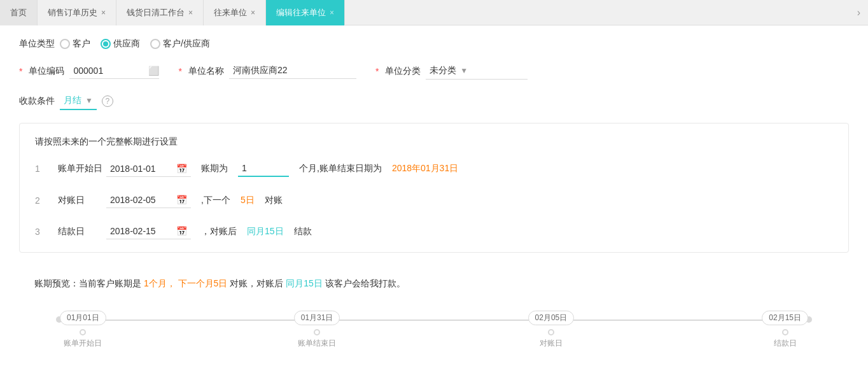 This screenshot has height=387, width=868. Describe the element at coordinates (265, 232) in the screenshot. I see `period-highlight-3: 同月15日` at that location.